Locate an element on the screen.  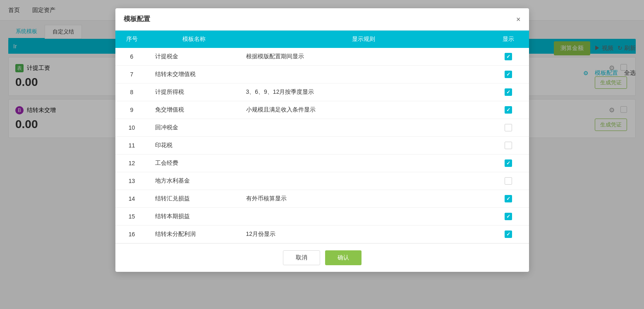
cell-index: 8 is located at coordinates (132, 93).